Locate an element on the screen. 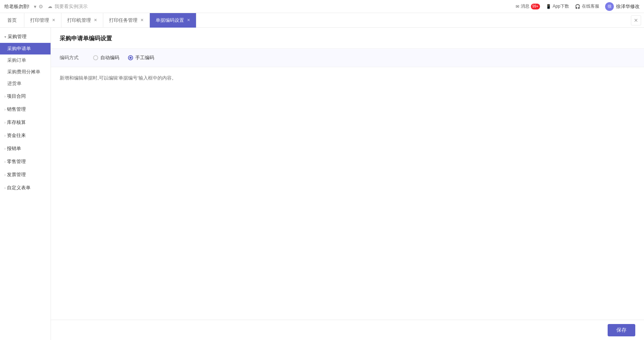  radio-auto-circle is located at coordinates (96, 58).